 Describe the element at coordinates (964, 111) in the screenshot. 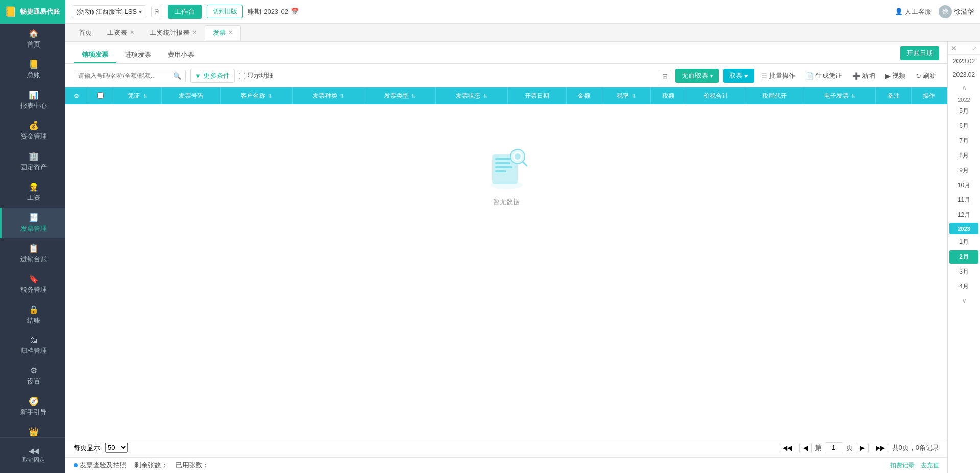

I see `month-2022-05: 5月` at that location.